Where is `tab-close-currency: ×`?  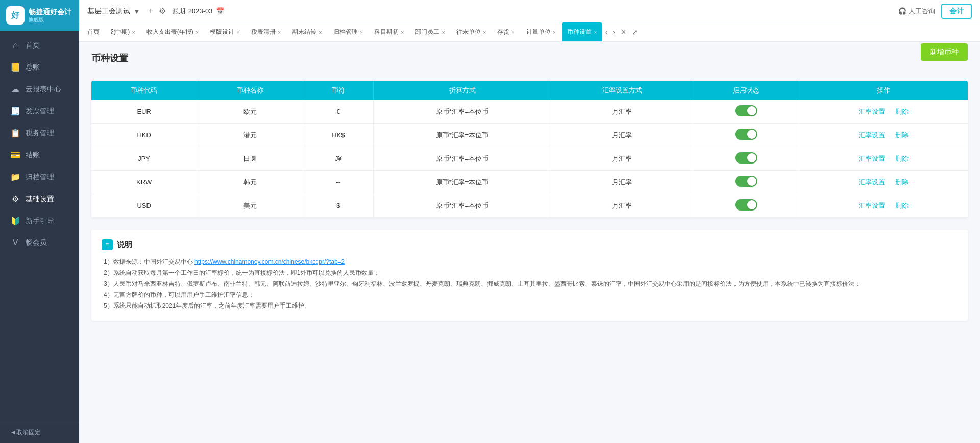
tab-close-currency: × is located at coordinates (595, 32).